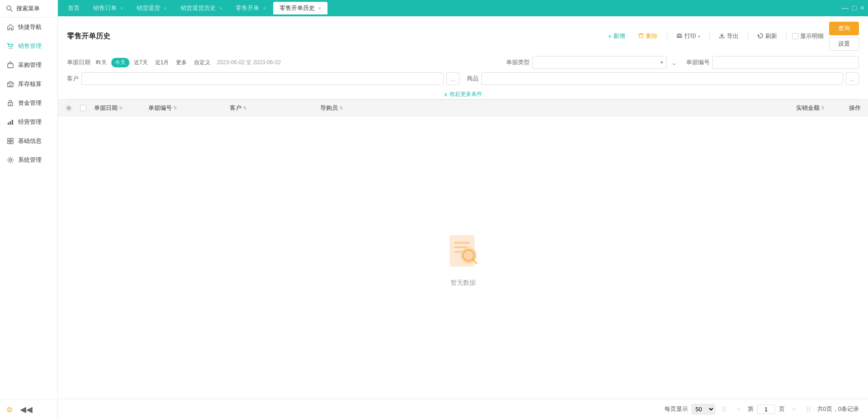  I want to click on sidebar-item-inventory: 库存核算, so click(29, 84).